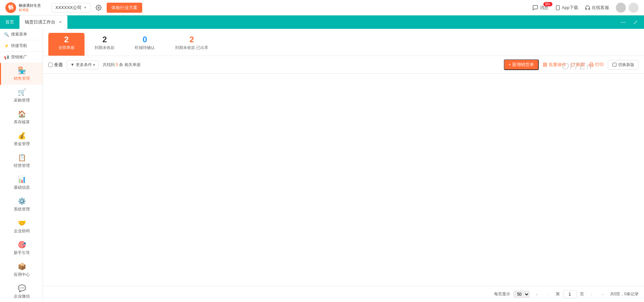 Image resolution: width=644 pixels, height=302 pixels. Describe the element at coordinates (537, 294) in the screenshot. I see `first-page-button: «` at that location.